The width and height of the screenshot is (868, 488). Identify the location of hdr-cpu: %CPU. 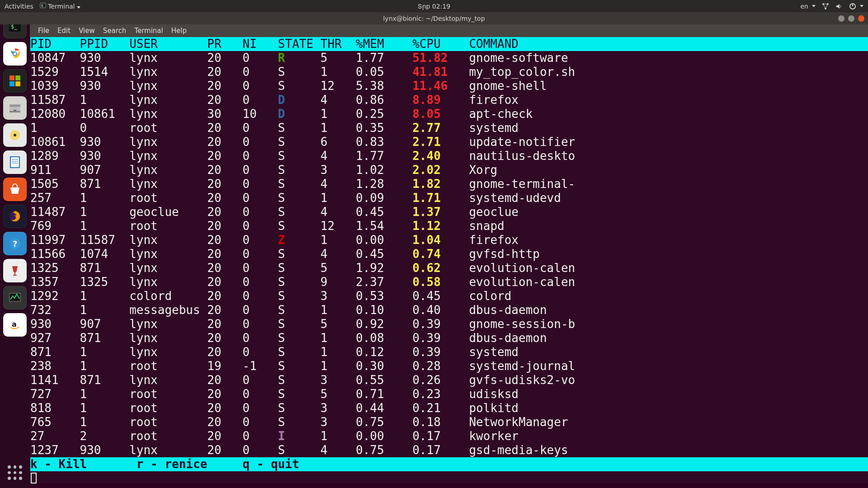
(440, 44).